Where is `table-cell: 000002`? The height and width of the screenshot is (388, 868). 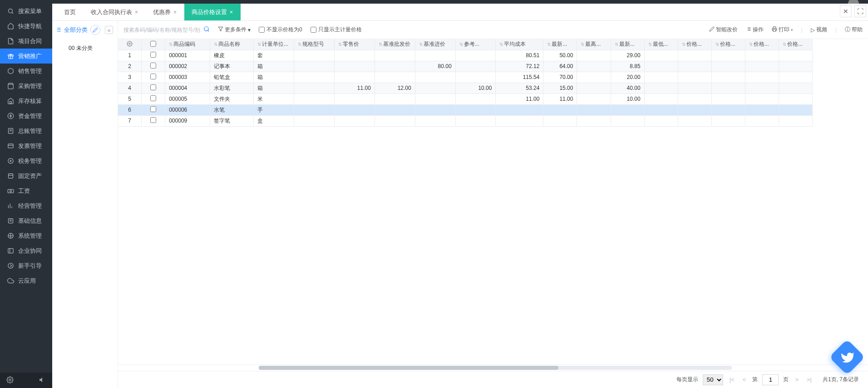
table-cell: 000002 is located at coordinates (188, 66).